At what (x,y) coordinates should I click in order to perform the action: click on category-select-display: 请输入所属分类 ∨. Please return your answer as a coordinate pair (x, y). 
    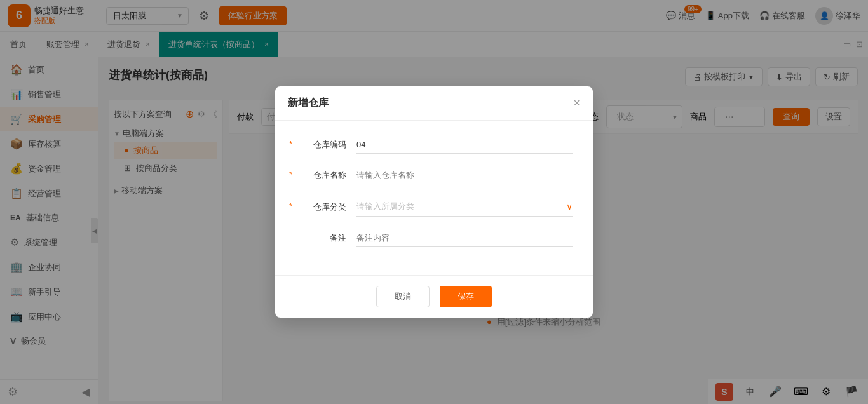
    Looking at the image, I should click on (465, 206).